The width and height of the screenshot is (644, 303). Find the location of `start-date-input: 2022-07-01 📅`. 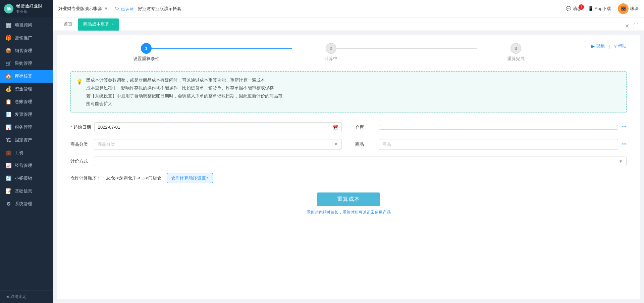

start-date-input: 2022-07-01 📅 is located at coordinates (218, 127).